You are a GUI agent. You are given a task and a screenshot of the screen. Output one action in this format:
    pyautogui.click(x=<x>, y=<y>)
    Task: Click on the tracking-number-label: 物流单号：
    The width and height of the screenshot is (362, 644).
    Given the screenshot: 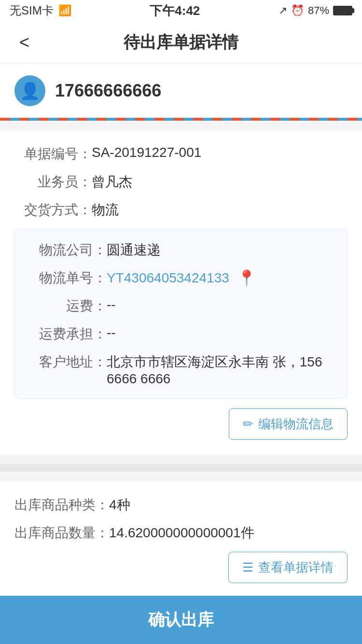 What is the action you would take?
    pyautogui.click(x=68, y=278)
    